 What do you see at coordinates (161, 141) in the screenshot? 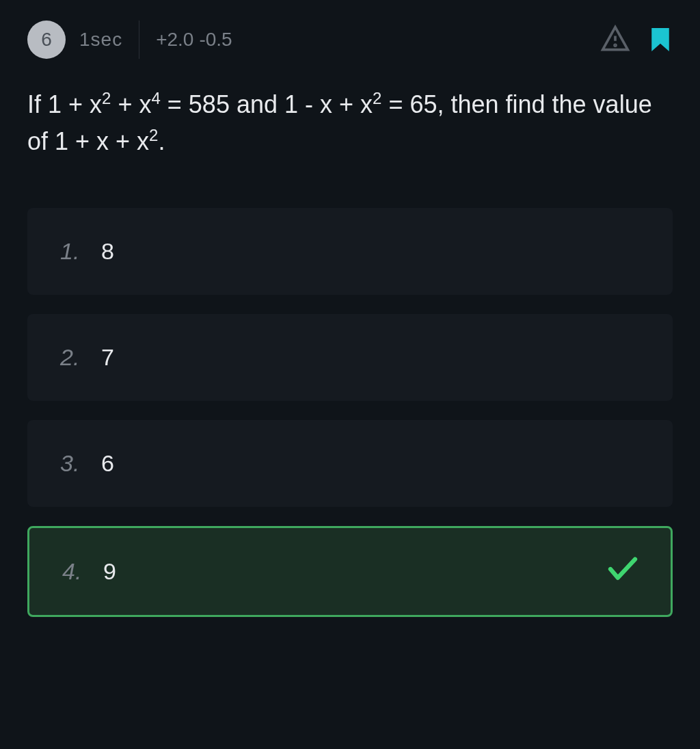
I see `question-part: .` at bounding box center [161, 141].